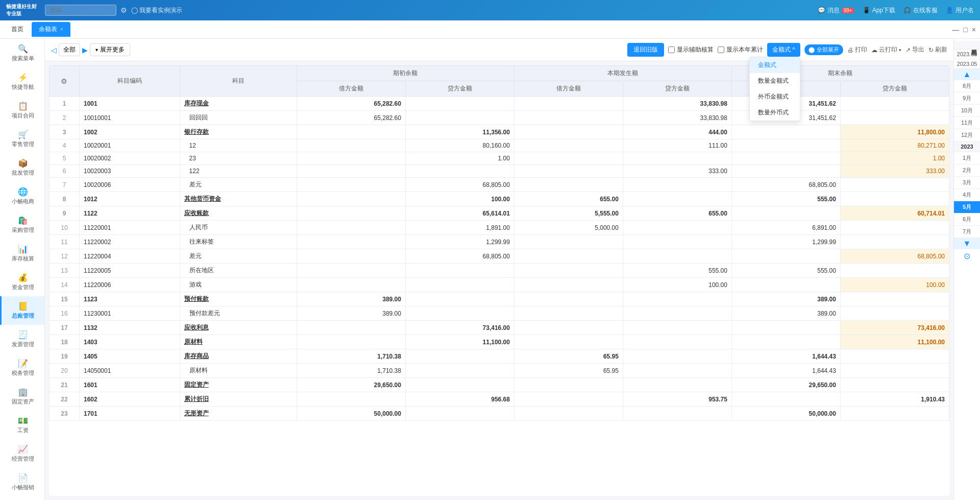 The image size is (980, 500). Describe the element at coordinates (967, 158) in the screenshot. I see `month-item: 1月` at that location.